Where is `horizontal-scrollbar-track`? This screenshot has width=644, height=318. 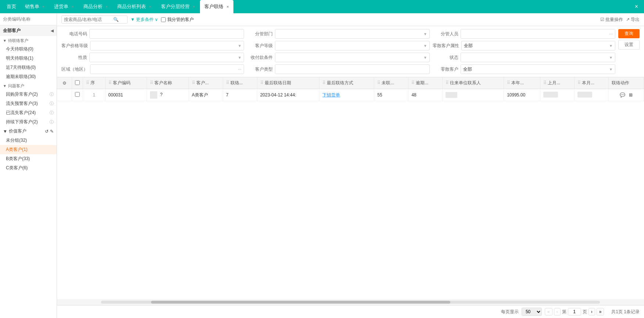 horizontal-scrollbar-track is located at coordinates (351, 302).